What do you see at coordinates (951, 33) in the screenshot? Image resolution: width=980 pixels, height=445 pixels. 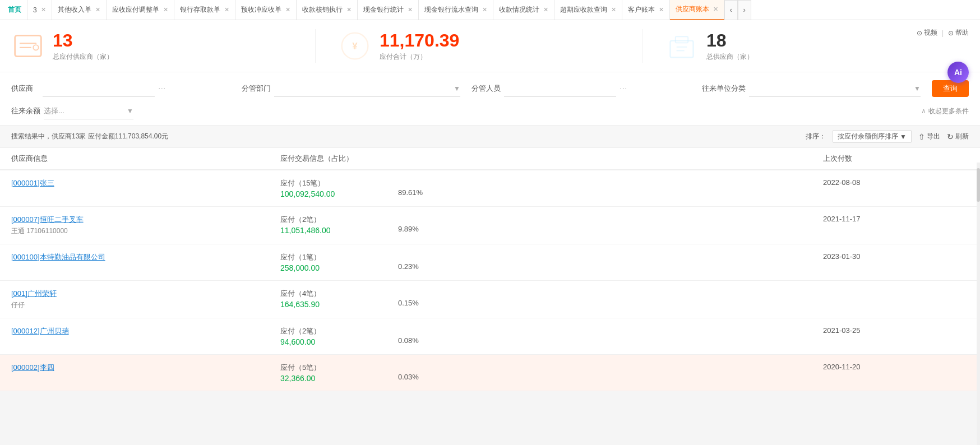 I see `help-icon: ⊙` at bounding box center [951, 33].